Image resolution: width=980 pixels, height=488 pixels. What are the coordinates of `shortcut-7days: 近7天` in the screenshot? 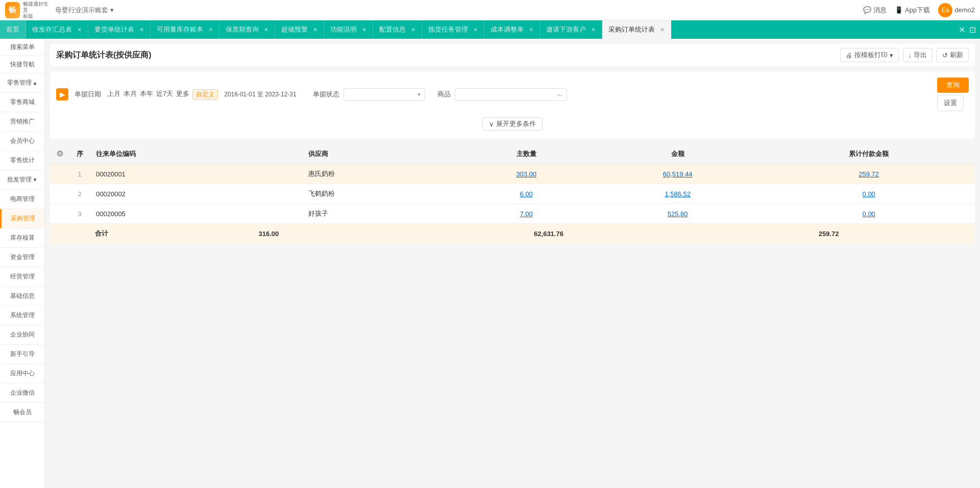 It's located at (164, 95).